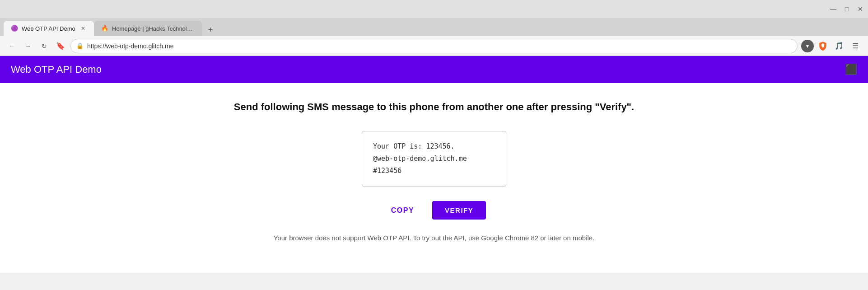 This screenshot has width=868, height=290. I want to click on tab-bar: 🟣 Web OTP API Demo ✕ 🔥 Homepage | gHacks…, so click(434, 27).